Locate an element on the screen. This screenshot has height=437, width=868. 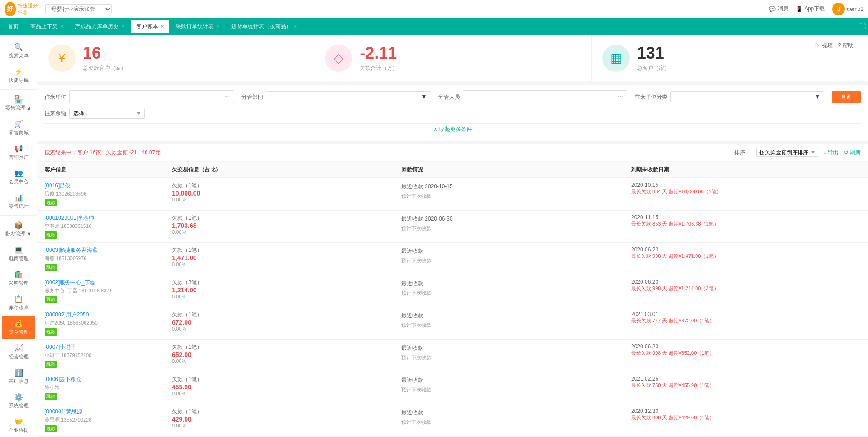
overdue-amount-link-3: 超期¥1,214.00（3笔） is located at coordinates (694, 288).